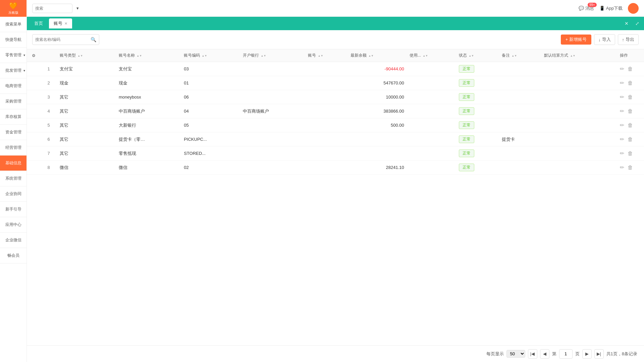 This screenshot has height=362, width=644. I want to click on next-page-button: ▶, so click(587, 354).